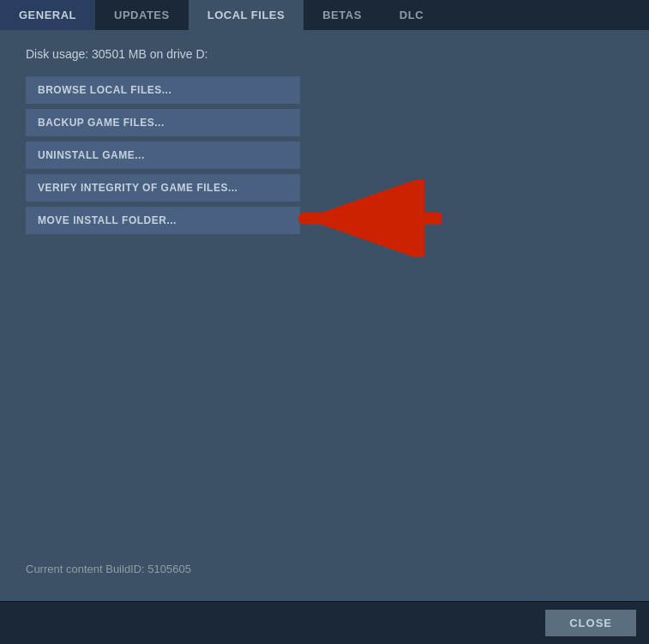 This screenshot has width=649, height=644. What do you see at coordinates (342, 15) in the screenshot?
I see `tab-betas: BETAS` at bounding box center [342, 15].